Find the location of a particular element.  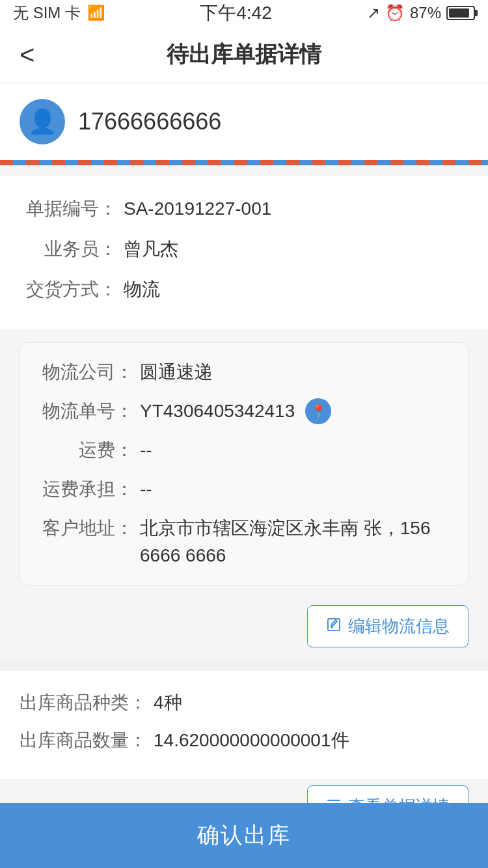

address-row: 客户地址： 北京市市辖区海淀区永丰南 张，156 6666 6666 is located at coordinates (244, 542).